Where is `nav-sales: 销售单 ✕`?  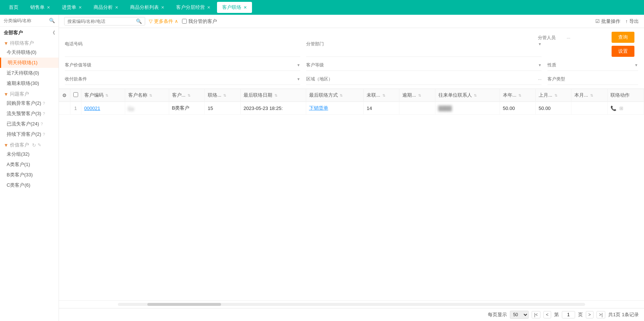
nav-sales: 销售单 ✕ is located at coordinates (40, 7).